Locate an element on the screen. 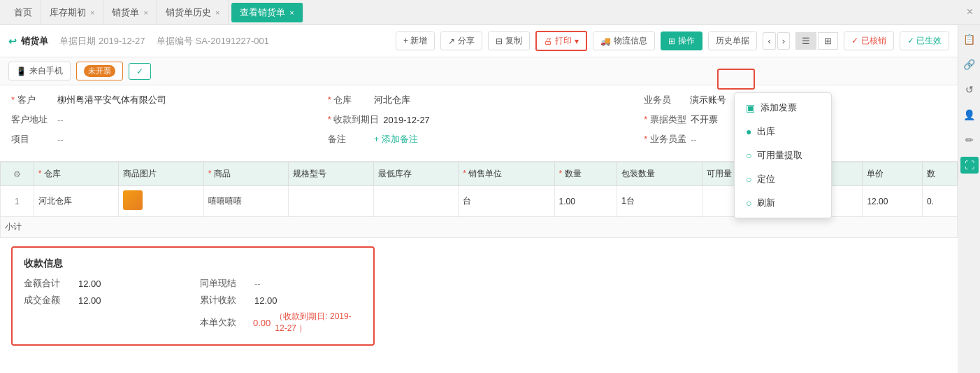  dropdown-position: ○ 定位 is located at coordinates (783, 179).